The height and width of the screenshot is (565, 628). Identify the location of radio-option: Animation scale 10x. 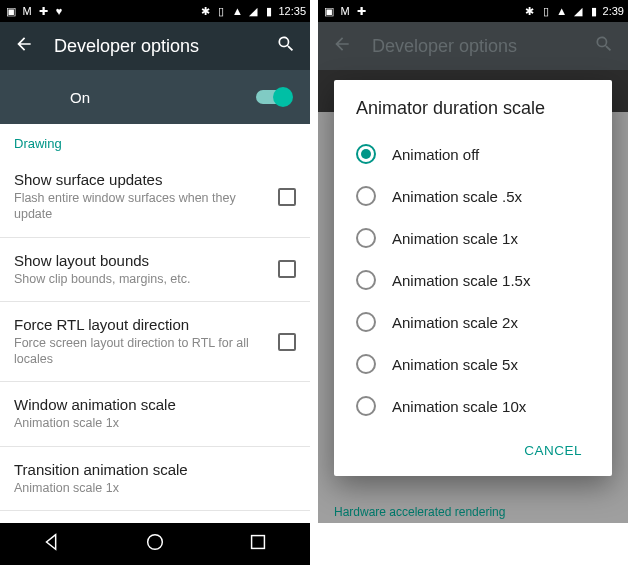
(473, 406).